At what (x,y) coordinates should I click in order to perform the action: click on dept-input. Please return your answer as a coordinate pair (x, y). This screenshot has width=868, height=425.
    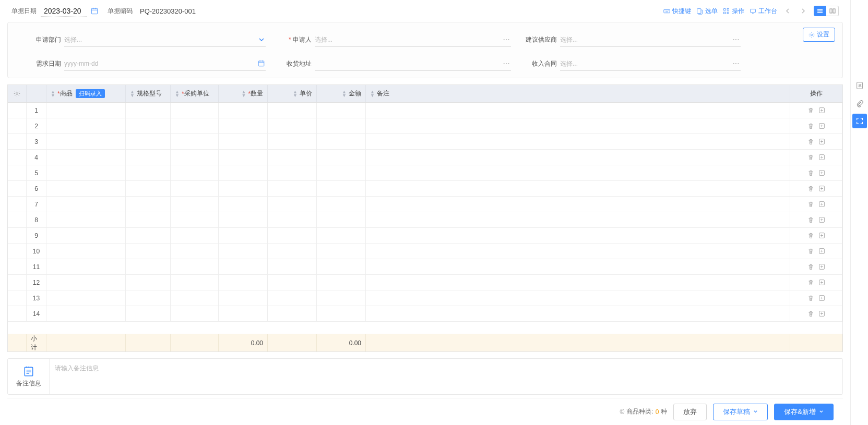
    Looking at the image, I should click on (165, 40).